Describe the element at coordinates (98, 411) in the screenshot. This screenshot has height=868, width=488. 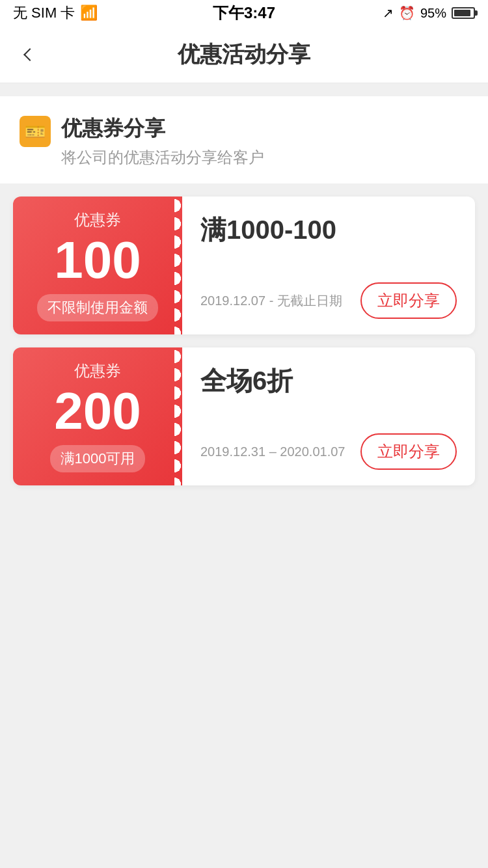
I see `coupon-value-1: 200` at that location.